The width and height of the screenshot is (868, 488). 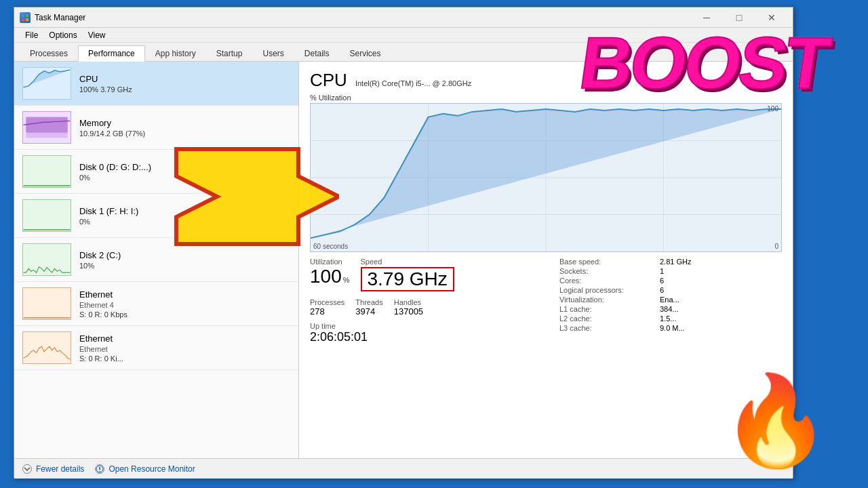 What do you see at coordinates (156, 172) in the screenshot?
I see `list-item-disk0: Disk 0 (D: G: D:...) 0%` at bounding box center [156, 172].